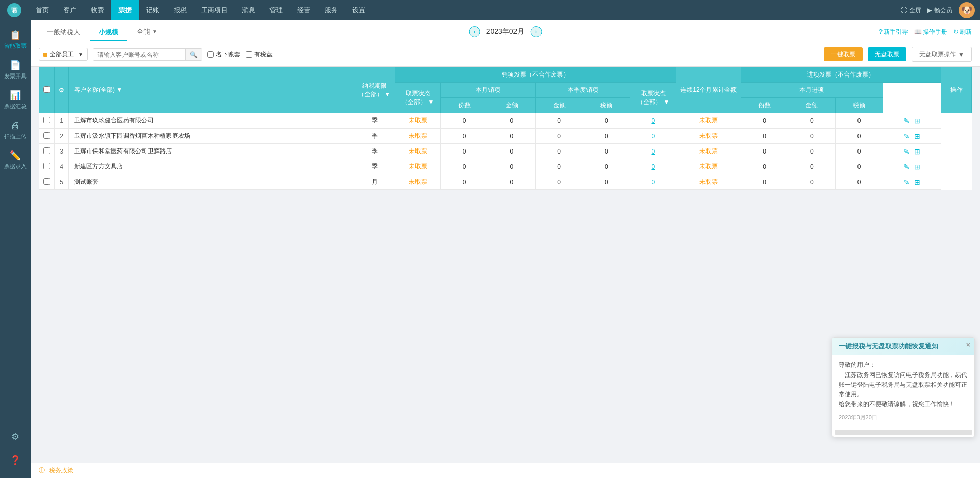 The image size is (980, 478). Describe the element at coordinates (276, 10) in the screenshot. I see `nav-manage: 管理` at that location.